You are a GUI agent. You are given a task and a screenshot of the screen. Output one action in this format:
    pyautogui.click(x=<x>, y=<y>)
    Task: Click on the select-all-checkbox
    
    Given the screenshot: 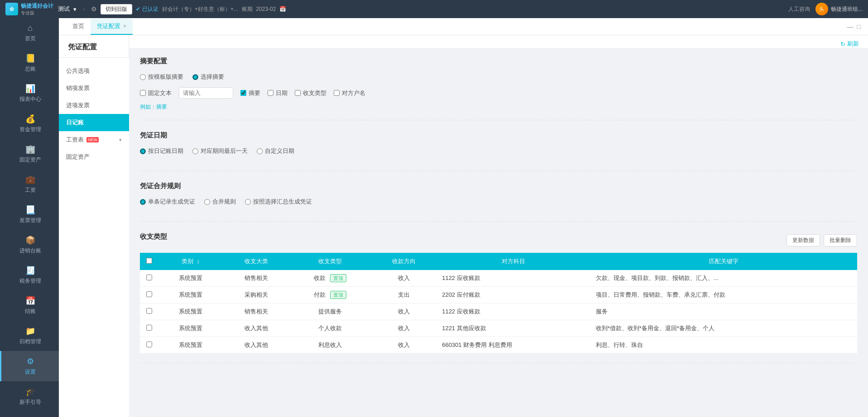 What is the action you would take?
    pyautogui.click(x=149, y=261)
    